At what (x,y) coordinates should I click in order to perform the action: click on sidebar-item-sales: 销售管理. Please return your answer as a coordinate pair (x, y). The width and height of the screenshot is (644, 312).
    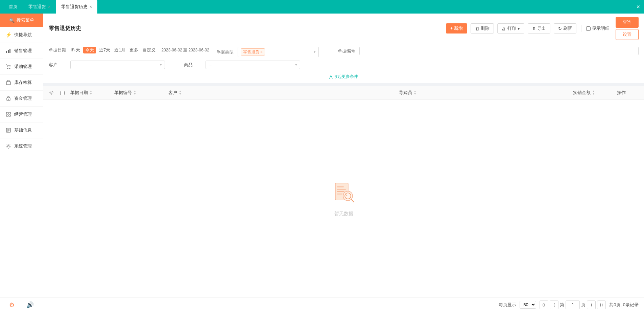
    Looking at the image, I should click on (22, 51).